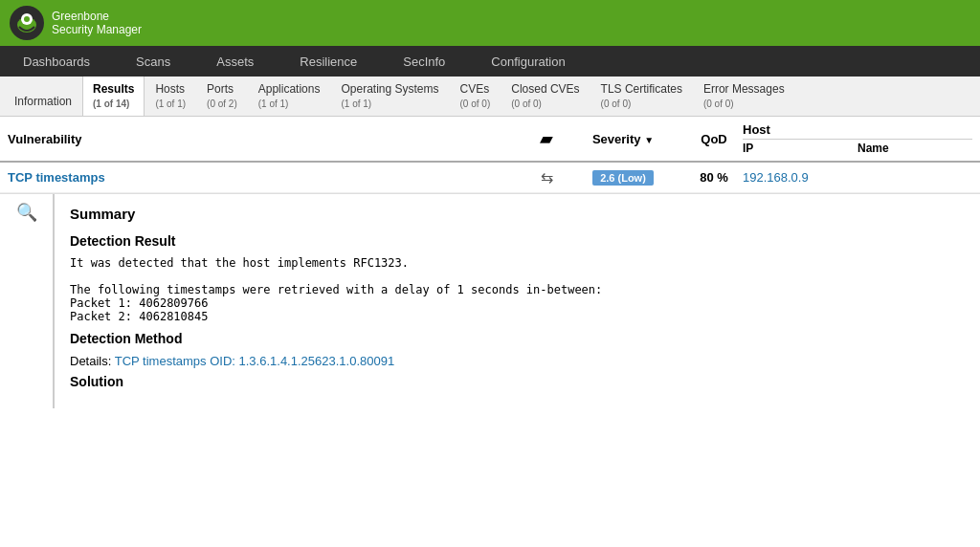 This screenshot has width=980, height=547. I want to click on tab-closed-cves-count: (0 of 0), so click(546, 103).